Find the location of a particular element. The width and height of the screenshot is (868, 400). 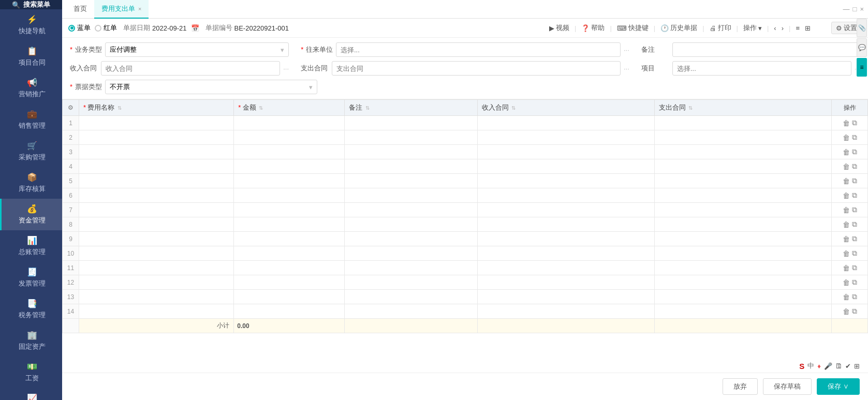

sort-amount-icon: ⇅ is located at coordinates (261, 108).